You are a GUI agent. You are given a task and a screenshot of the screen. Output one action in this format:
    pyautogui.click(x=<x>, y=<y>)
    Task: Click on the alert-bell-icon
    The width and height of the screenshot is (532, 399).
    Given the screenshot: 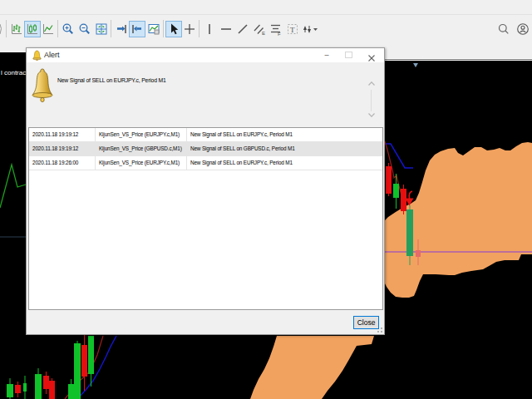 What is the action you would take?
    pyautogui.click(x=42, y=87)
    